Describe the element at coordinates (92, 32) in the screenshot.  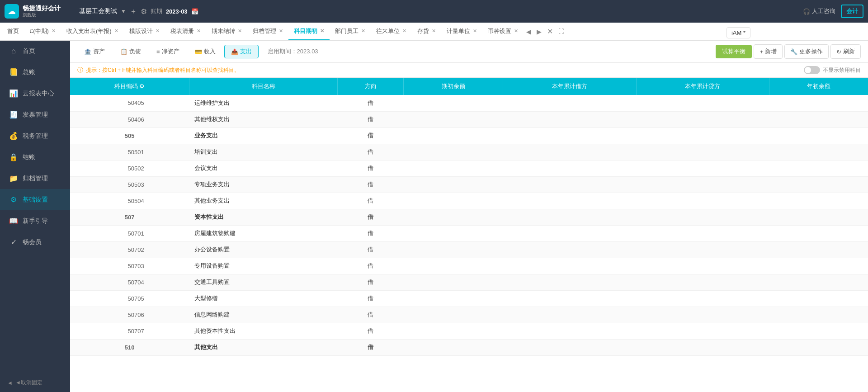
I see `tab-annual-report: 收入支出表(年报) ✕` at that location.